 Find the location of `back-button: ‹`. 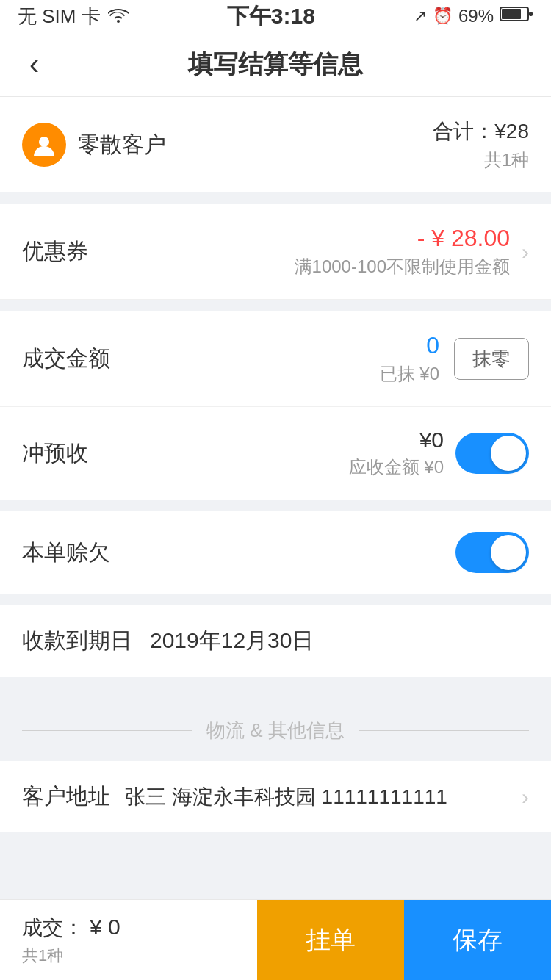

back-button: ‹ is located at coordinates (34, 65).